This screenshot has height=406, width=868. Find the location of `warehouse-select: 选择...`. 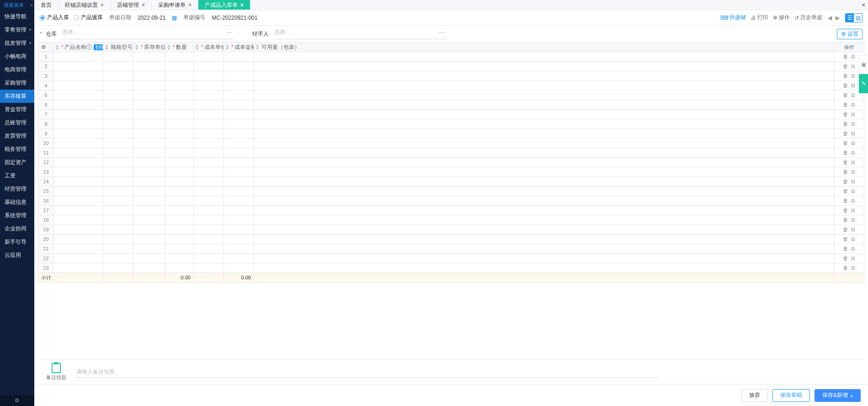

warehouse-select: 选择... is located at coordinates (147, 34).